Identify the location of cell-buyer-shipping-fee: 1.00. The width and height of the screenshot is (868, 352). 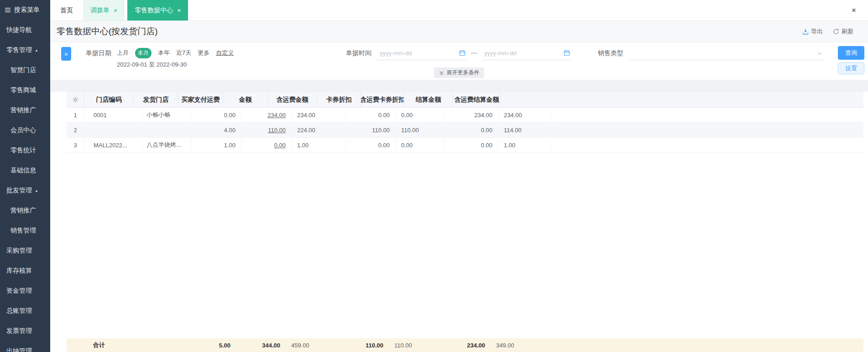
(216, 145).